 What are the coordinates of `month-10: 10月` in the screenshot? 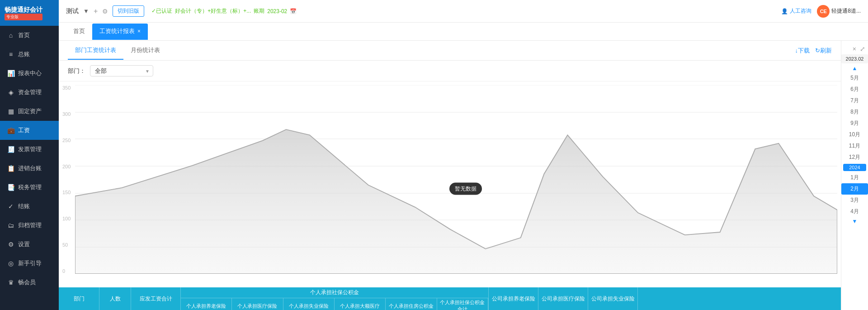 It's located at (854, 135).